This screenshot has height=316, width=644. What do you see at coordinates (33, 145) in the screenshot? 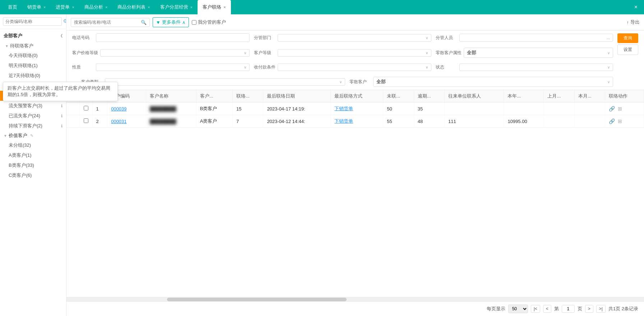
I see `sidebar-item-ungroup: 未分组(32)` at bounding box center [33, 145].